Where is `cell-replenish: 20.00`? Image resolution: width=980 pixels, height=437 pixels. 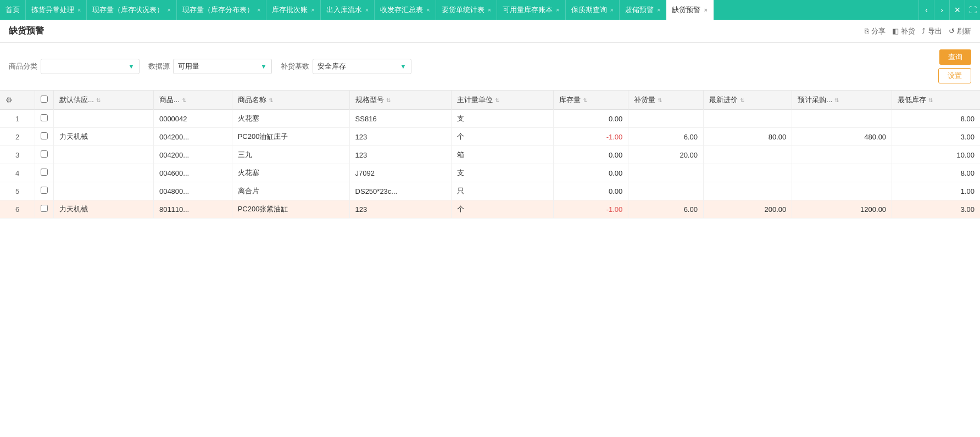
cell-replenish: 20.00 is located at coordinates (666, 155).